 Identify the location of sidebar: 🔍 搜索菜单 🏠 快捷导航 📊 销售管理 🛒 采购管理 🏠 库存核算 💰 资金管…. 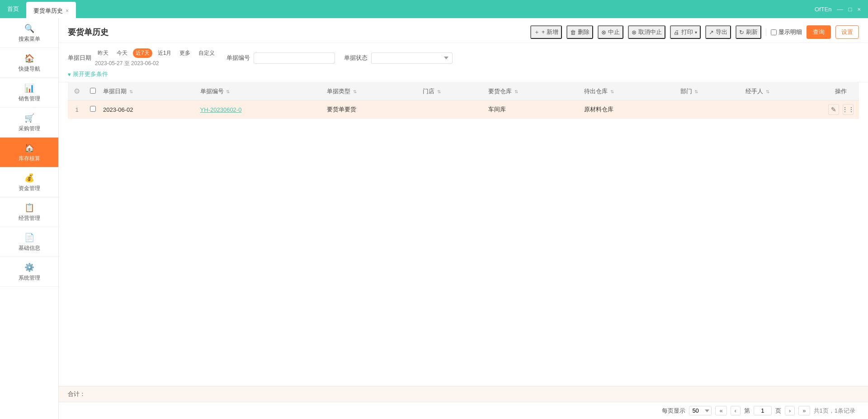
(29, 219).